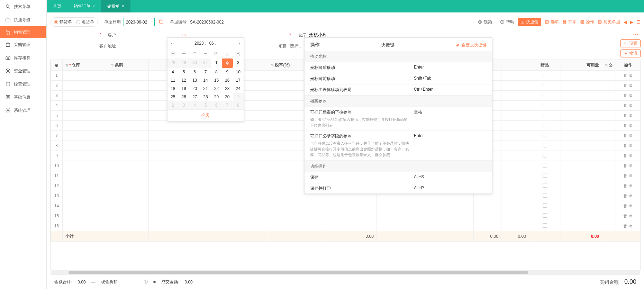 Image resolution: width=644 pixels, height=289 pixels. Describe the element at coordinates (238, 63) in the screenshot. I see `cal-day: 3` at that location.